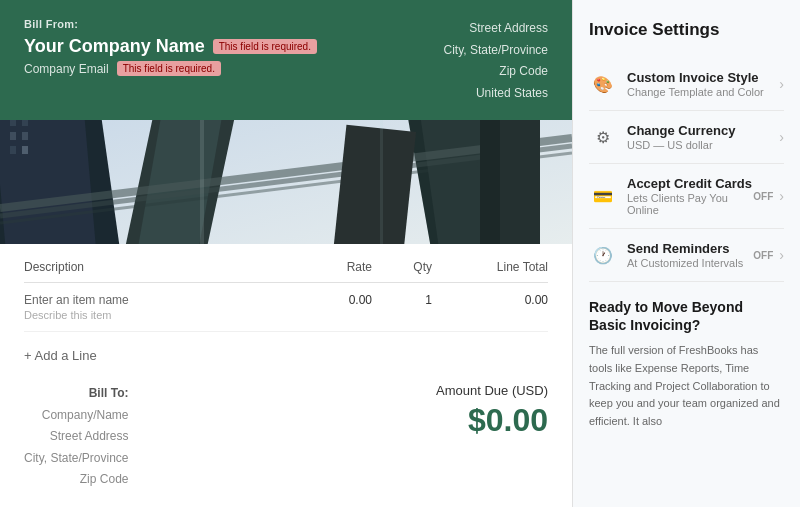 This screenshot has height=507, width=800. What do you see at coordinates (496, 60) in the screenshot?
I see `bill-from-address: Street Address City, State/Province Zip …` at bounding box center [496, 60].